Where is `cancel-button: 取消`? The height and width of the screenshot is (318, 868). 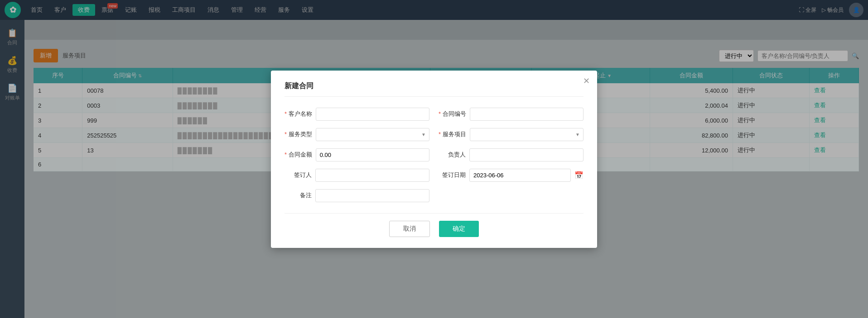
cancel-button: 取消 is located at coordinates (410, 229).